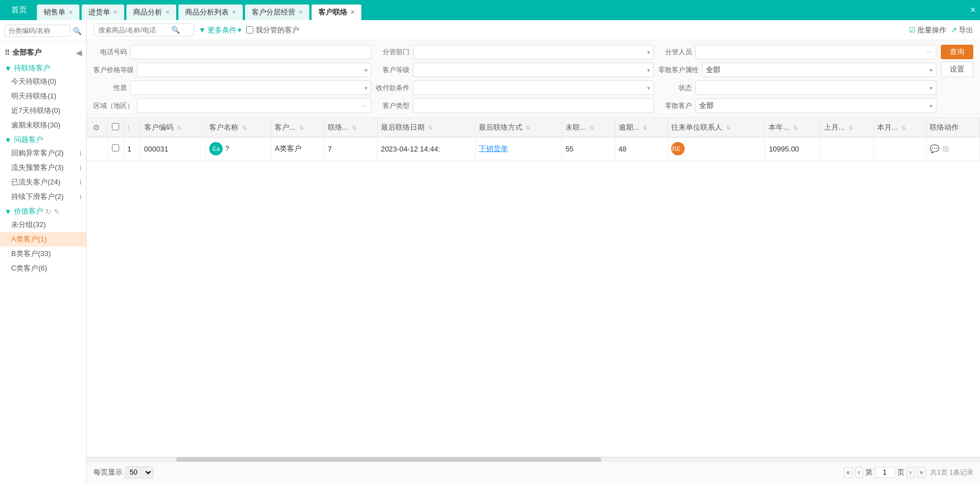 The width and height of the screenshot is (980, 483). I want to click on table-header-code: 客户编码 ⇅, so click(173, 127).